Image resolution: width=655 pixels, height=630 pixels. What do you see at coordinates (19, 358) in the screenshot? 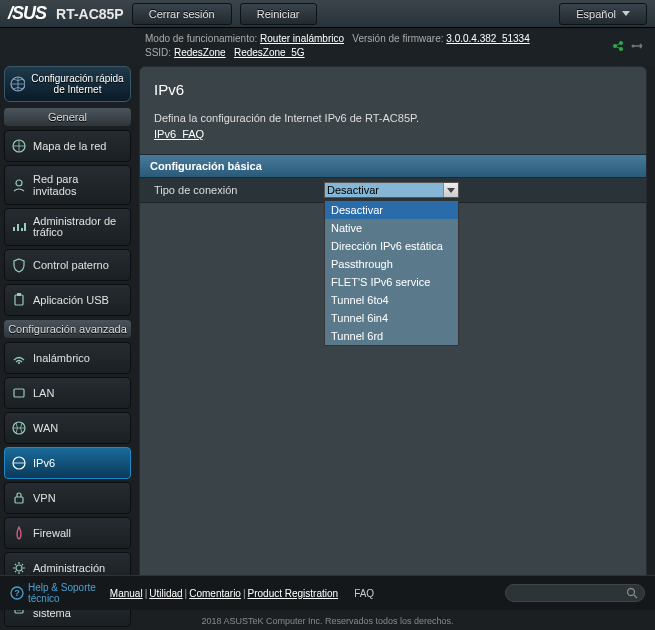
I see `wifi-icon` at bounding box center [19, 358].